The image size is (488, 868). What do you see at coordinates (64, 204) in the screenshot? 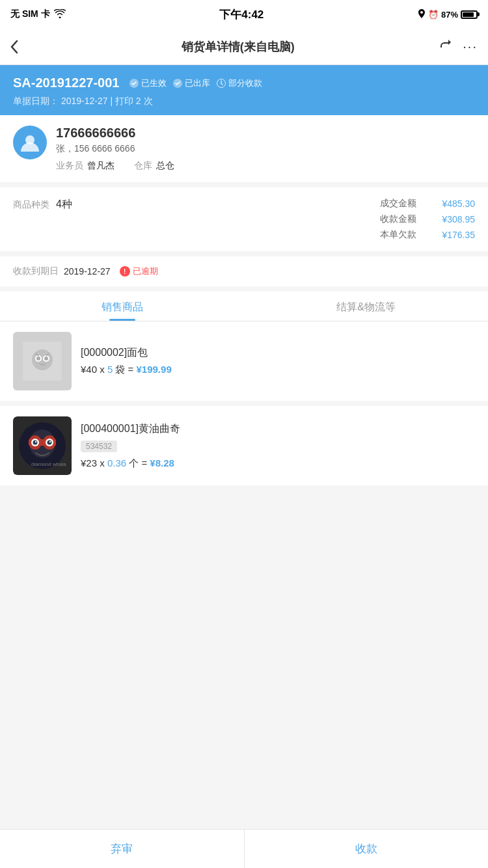
I see `types-value: 4种` at bounding box center [64, 204].